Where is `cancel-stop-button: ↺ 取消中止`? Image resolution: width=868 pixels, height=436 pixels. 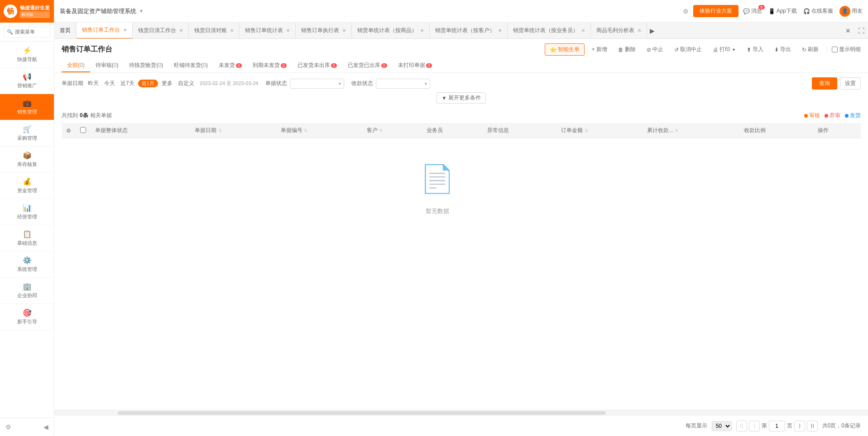
cancel-stop-button: ↺ 取消中止 is located at coordinates (688, 50).